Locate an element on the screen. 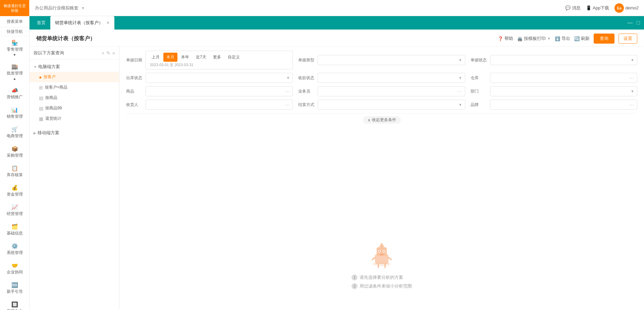 The height and width of the screenshot is (310, 644). scheme-collapse-icon: « is located at coordinates (114, 53).